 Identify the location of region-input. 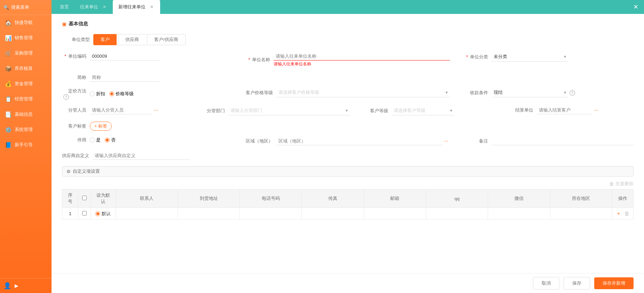
(359, 141).